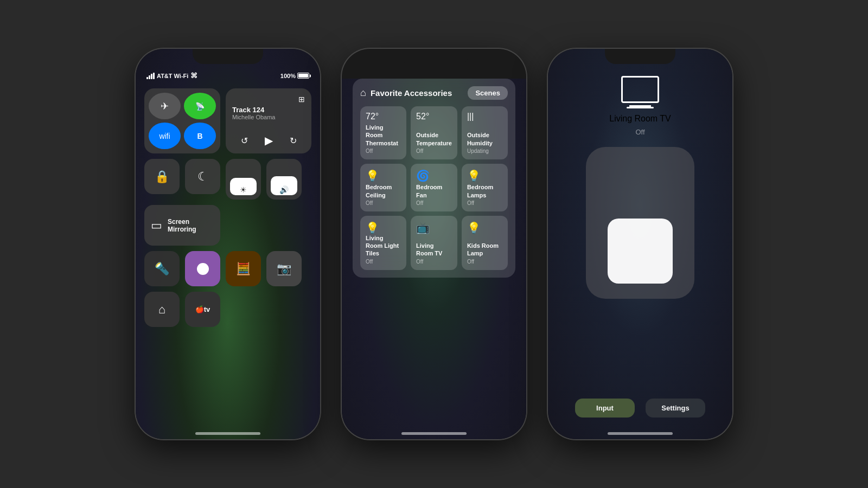 Image resolution: width=868 pixels, height=488 pixels. Describe the element at coordinates (434, 243) in the screenshot. I see `living-room-tv-tile: 📺 Living Room TV Off` at that location.